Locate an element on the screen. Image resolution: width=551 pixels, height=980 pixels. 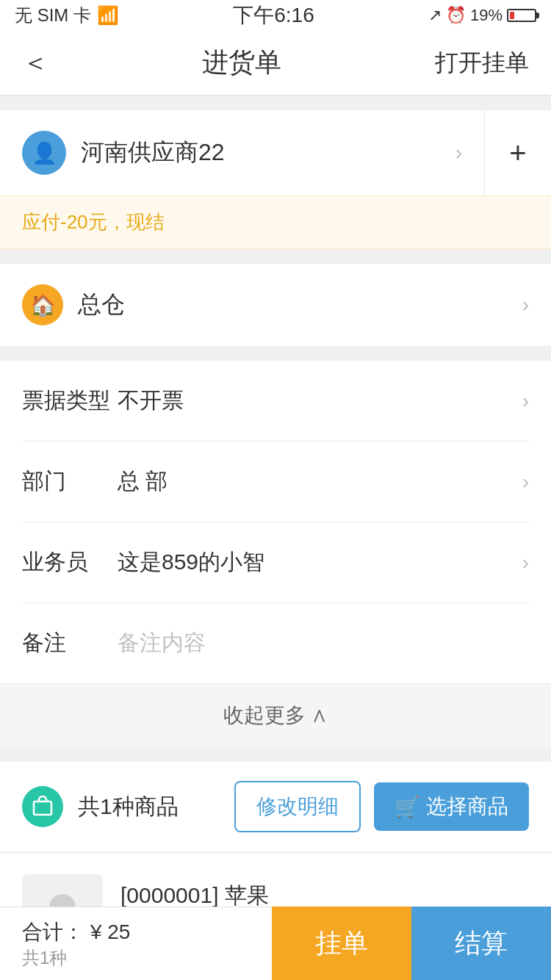
product-count: 共1种商品 is located at coordinates (156, 807).